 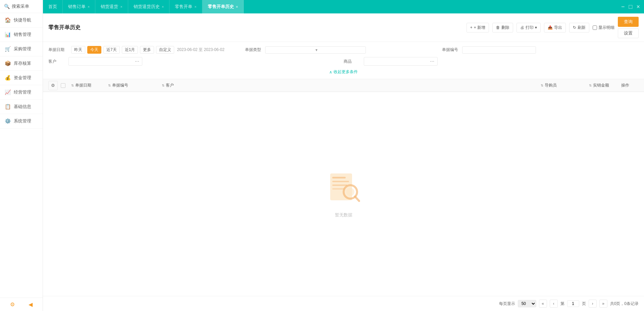 What do you see at coordinates (79, 7) in the screenshot?
I see `tab-sales-order: 销售订单 ×` at bounding box center [79, 7].